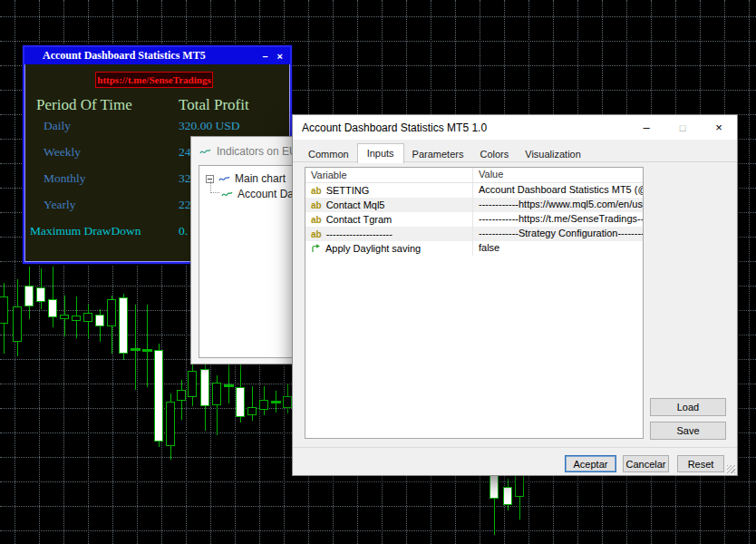  Describe the element at coordinates (60, 205) in the screenshot. I see `stat-label: Yearly` at that location.